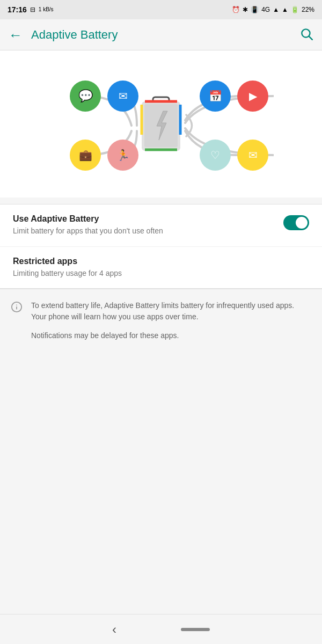 The image size is (322, 644). Describe the element at coordinates (145, 219) in the screenshot. I see `adaptive-battery-title: Use Adaptive Battery` at that location.